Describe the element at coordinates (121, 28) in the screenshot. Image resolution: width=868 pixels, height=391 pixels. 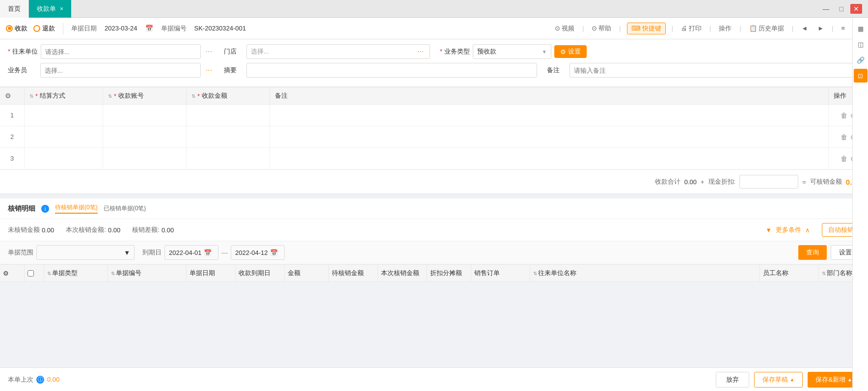
I see `date-value: 2023-03-24` at that location.